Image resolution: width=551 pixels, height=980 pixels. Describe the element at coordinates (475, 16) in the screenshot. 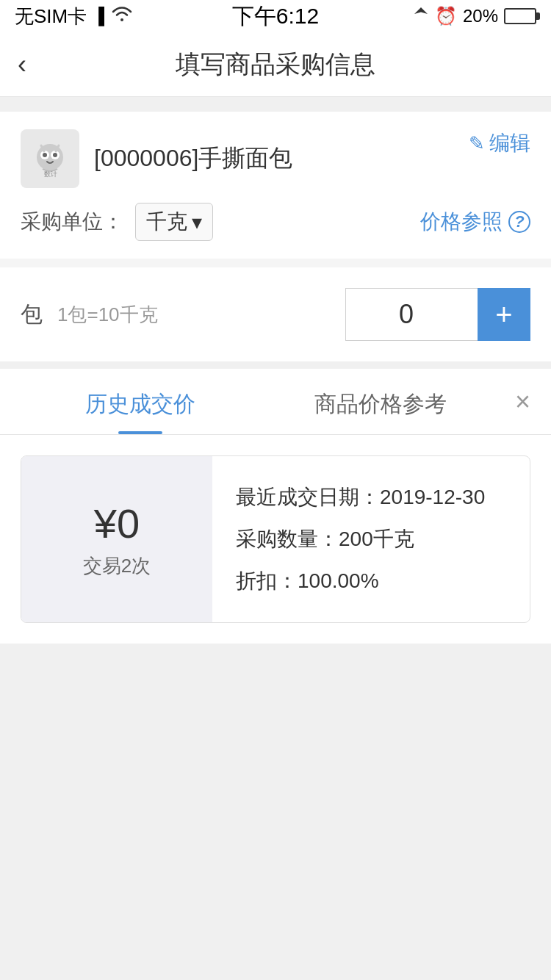

I see `status-right: ⏰ 20%` at that location.